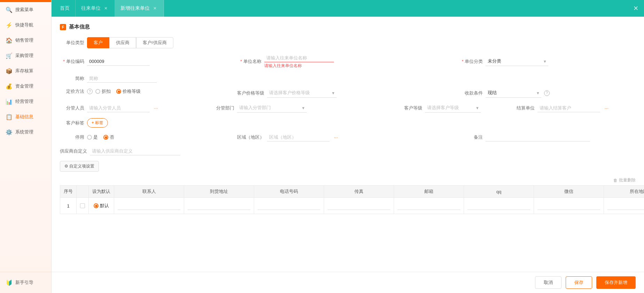 The height and width of the screenshot is (293, 644). What do you see at coordinates (548, 283) in the screenshot?
I see `cancel-button: 取消` at bounding box center [548, 283].